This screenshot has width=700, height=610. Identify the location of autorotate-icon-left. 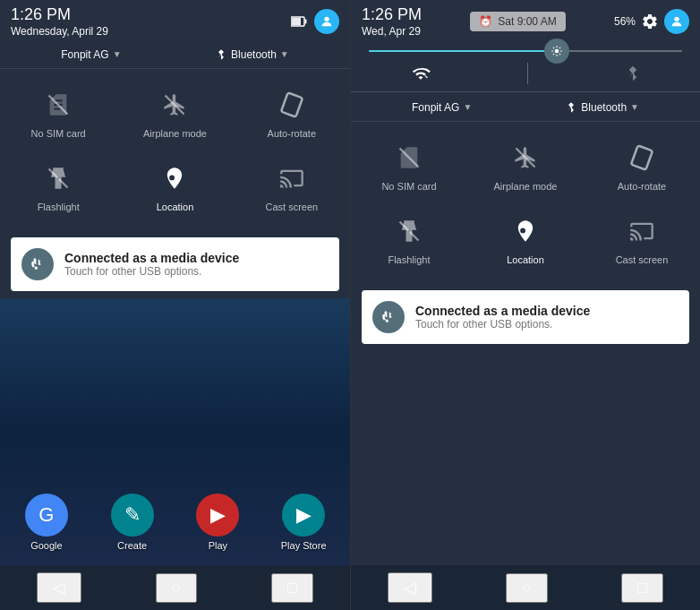
(292, 105).